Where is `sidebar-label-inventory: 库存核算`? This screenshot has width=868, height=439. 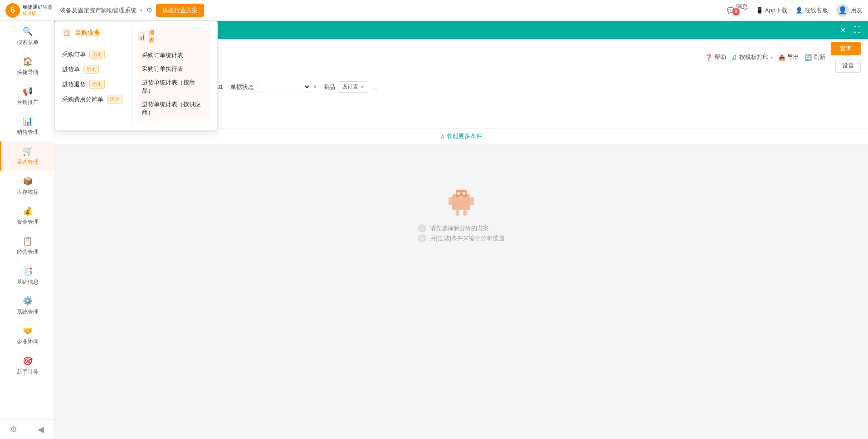 sidebar-label-inventory: 库存核算 is located at coordinates (28, 192).